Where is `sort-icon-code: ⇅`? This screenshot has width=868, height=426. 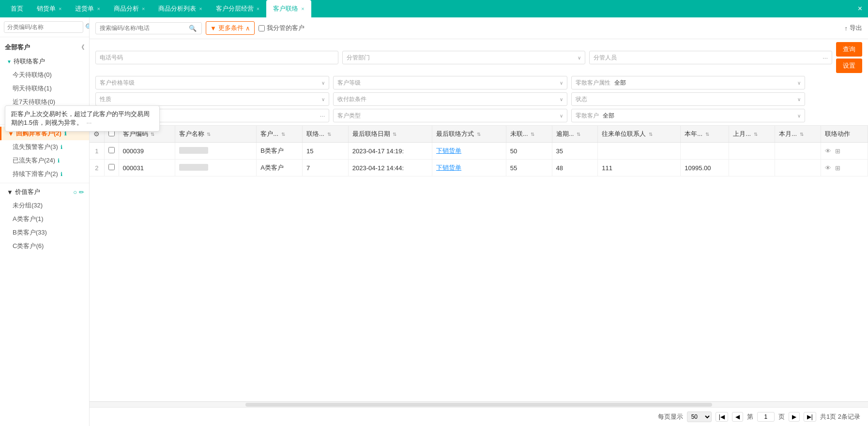 sort-icon-code: ⇅ is located at coordinates (152, 134).